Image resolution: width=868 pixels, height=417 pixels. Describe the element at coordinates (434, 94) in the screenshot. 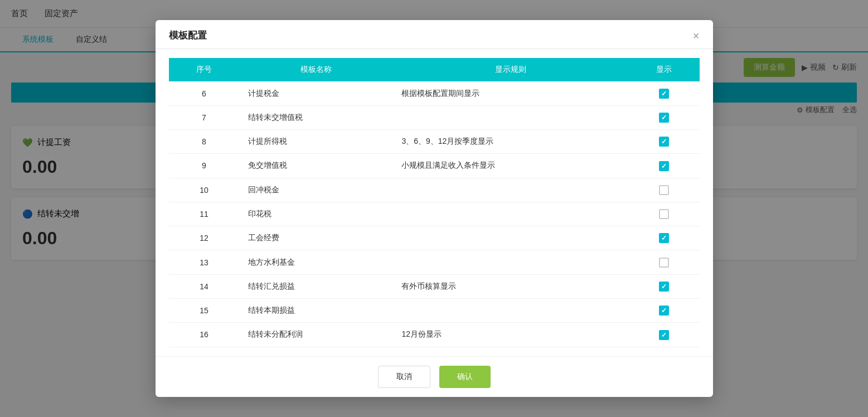

I see `table-row: 6计提税金根据模板配置期间显示` at that location.